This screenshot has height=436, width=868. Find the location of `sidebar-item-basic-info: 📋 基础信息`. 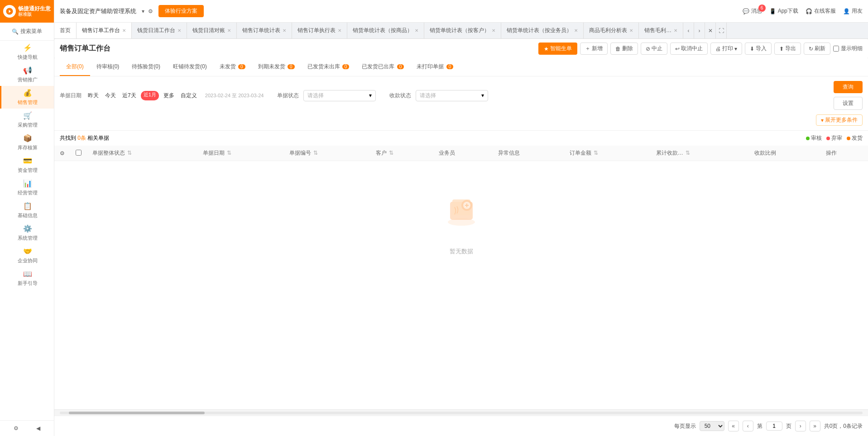

sidebar-item-basic-info: 📋 基础信息 is located at coordinates (27, 210).